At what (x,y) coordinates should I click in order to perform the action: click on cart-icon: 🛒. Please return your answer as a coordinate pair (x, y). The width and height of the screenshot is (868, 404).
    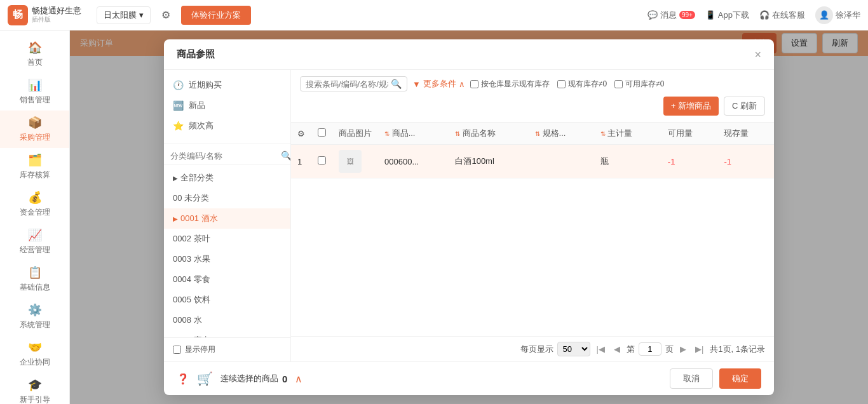
    Looking at the image, I should click on (205, 379).